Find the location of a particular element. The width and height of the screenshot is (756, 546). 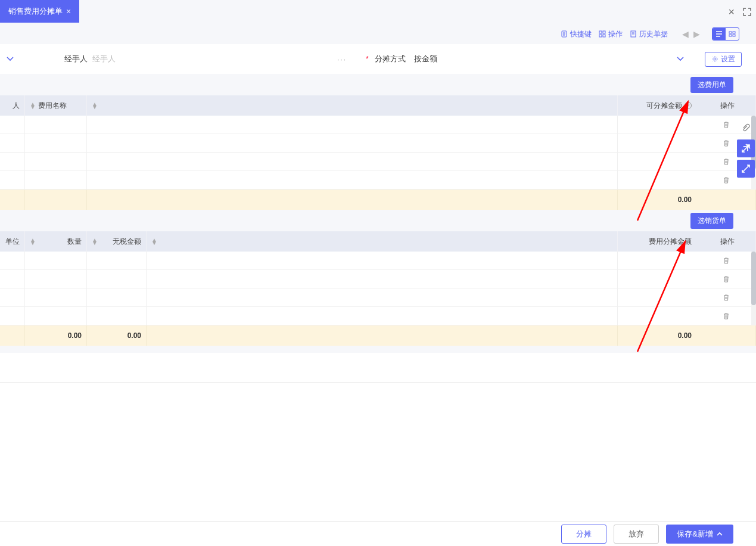

sum-fee: 0.00 is located at coordinates (685, 336).